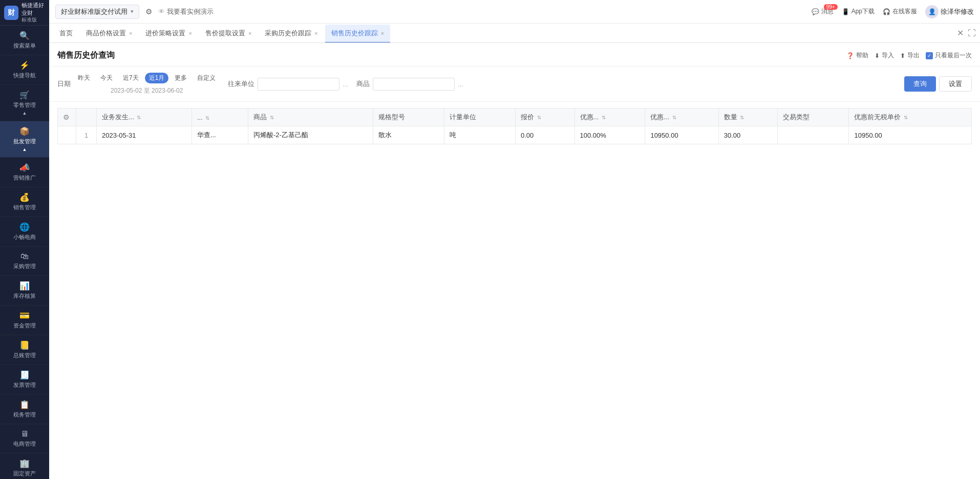 The width and height of the screenshot is (980, 479). I want to click on col-pretax-price: 优惠前无税单价 ⇅, so click(910, 118).